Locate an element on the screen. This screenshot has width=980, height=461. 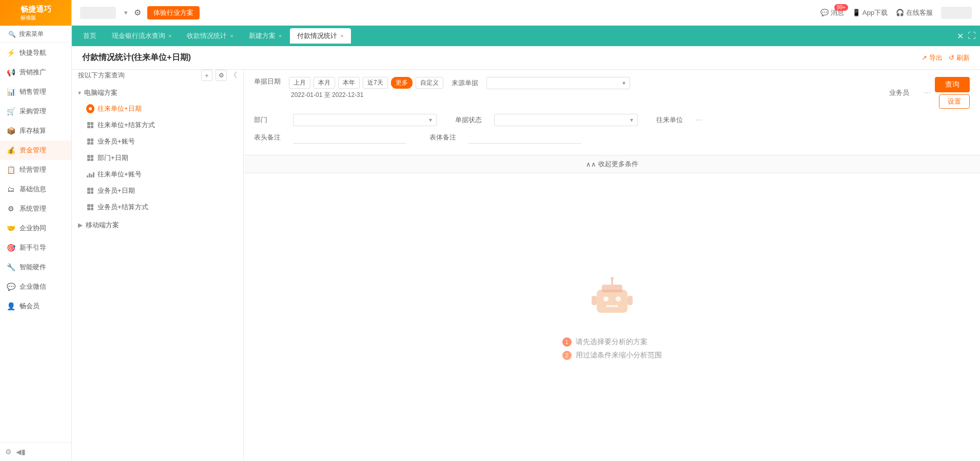
partner-label: 往来单位 is located at coordinates (672, 120).